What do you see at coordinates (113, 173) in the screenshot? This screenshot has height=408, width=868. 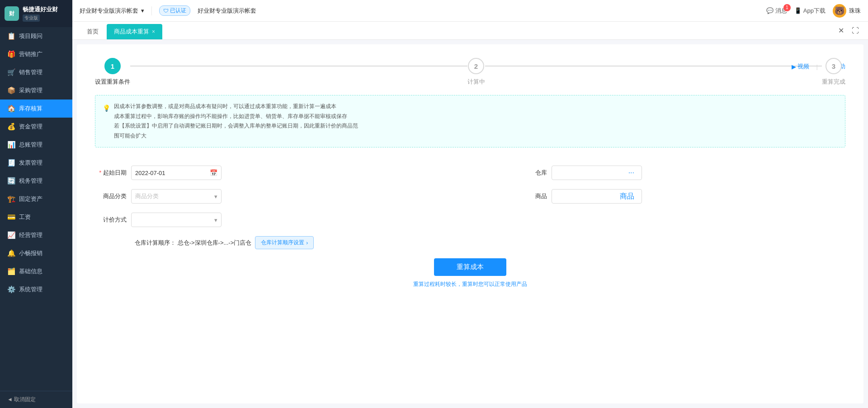 I see `start-date-label: 起始日期` at bounding box center [113, 173].